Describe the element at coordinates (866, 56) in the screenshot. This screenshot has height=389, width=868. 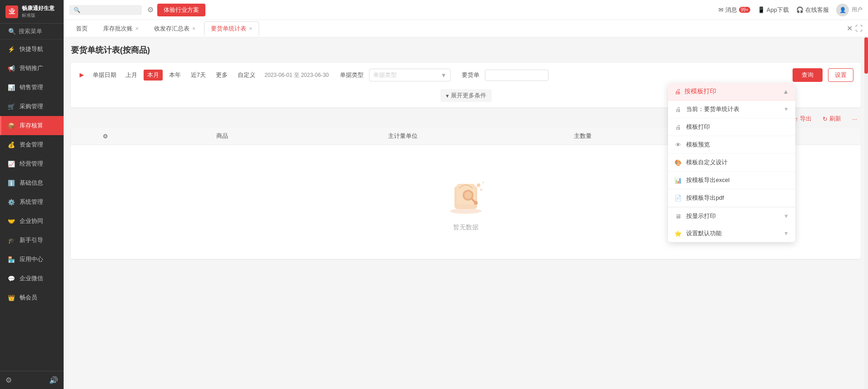
I see `scrollbar-thumb` at that location.